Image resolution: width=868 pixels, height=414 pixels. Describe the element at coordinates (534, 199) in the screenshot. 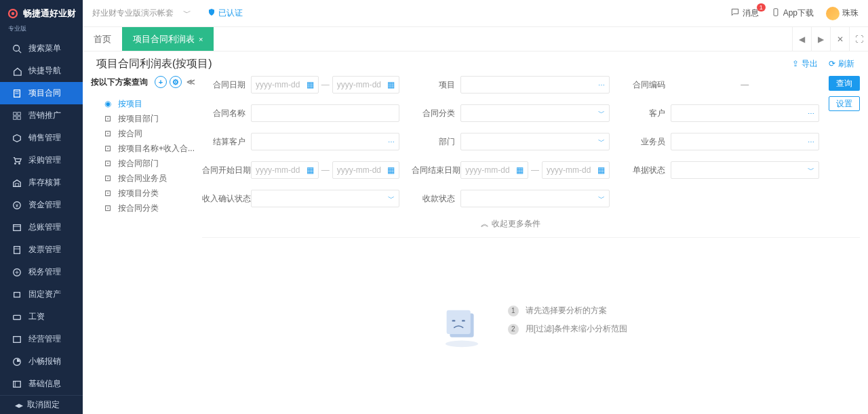

I see `receipt-status-input: ﹀` at that location.